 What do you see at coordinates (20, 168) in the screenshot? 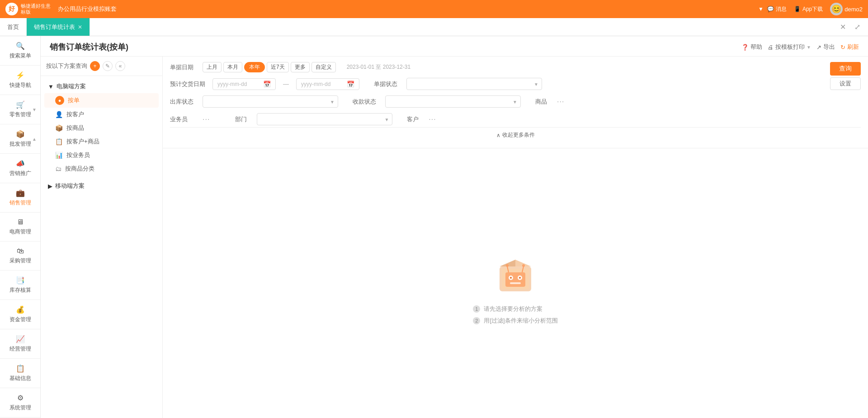
I see `sidebar-item-marketing: 📣 营销推广` at bounding box center [20, 168].